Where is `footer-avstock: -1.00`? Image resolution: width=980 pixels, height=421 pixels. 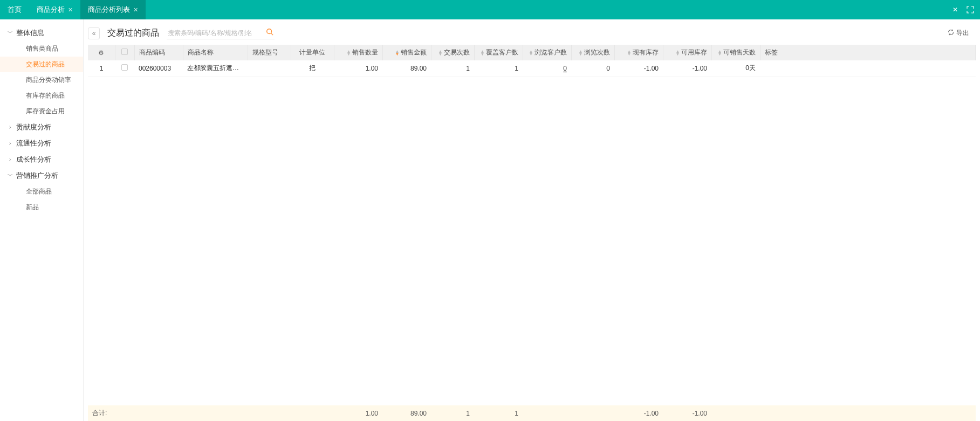 footer-avstock: -1.00 is located at coordinates (687, 413).